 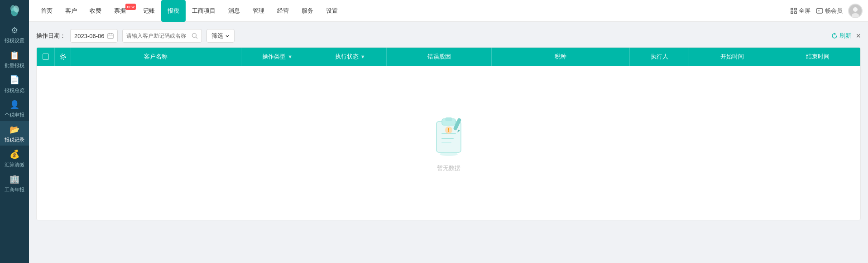 I want to click on search-box, so click(x=162, y=36).